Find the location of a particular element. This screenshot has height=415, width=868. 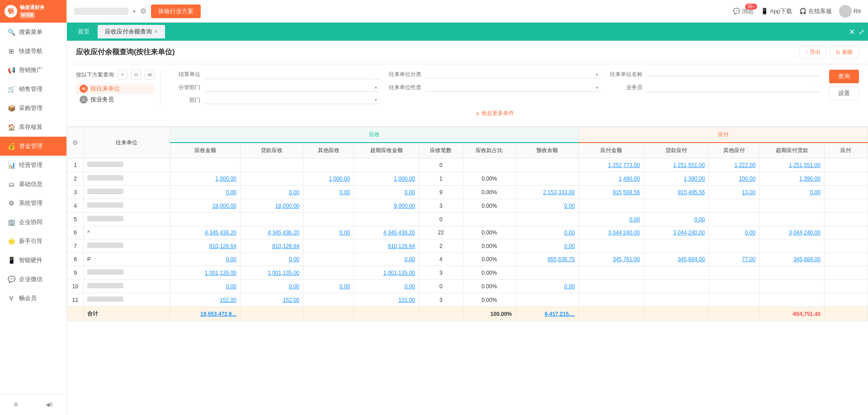

collapse-bar: ∧ 收起更多条件 is located at coordinates (495, 113).